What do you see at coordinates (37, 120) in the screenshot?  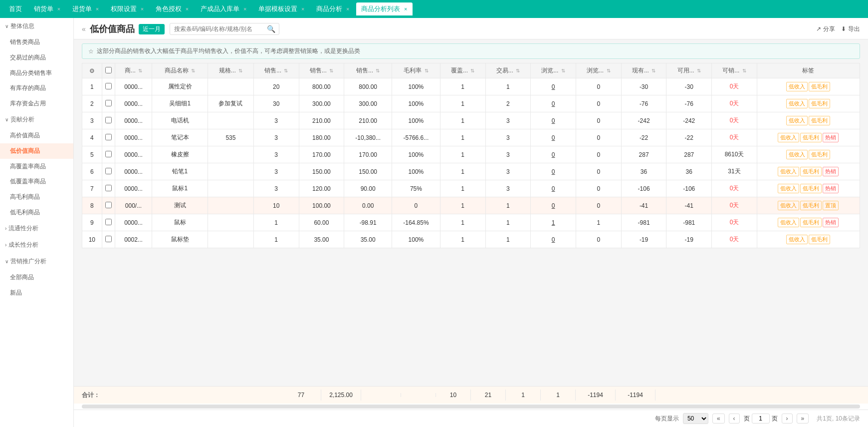 I see `sidebar-section-contribution: ∨ 贡献分析` at bounding box center [37, 120].